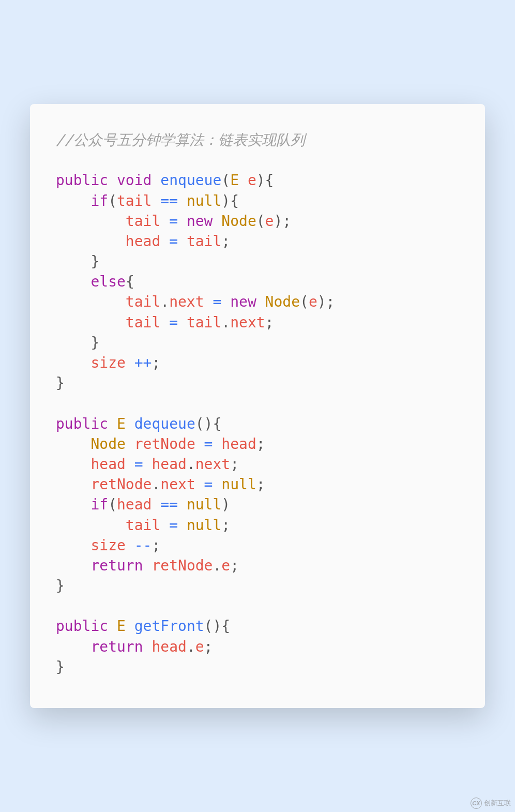  I want to click on watermark-icon: CX, so click(476, 803).